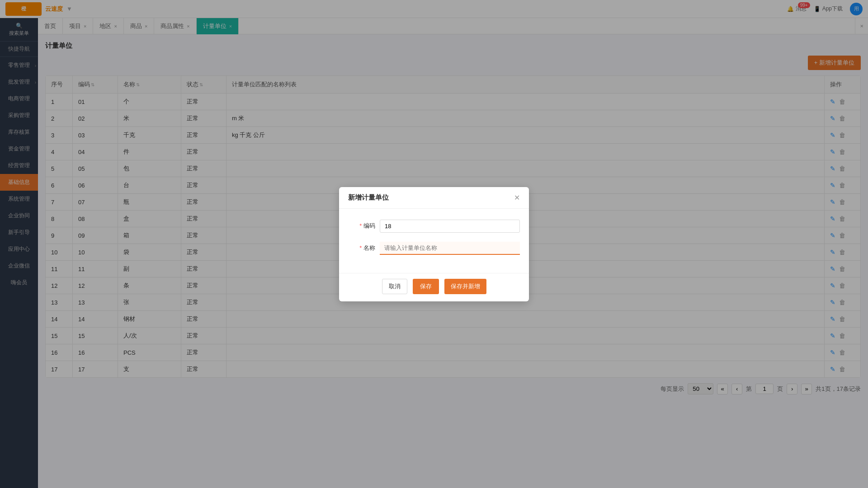  Describe the element at coordinates (450, 226) in the screenshot. I see `code-input` at that location.